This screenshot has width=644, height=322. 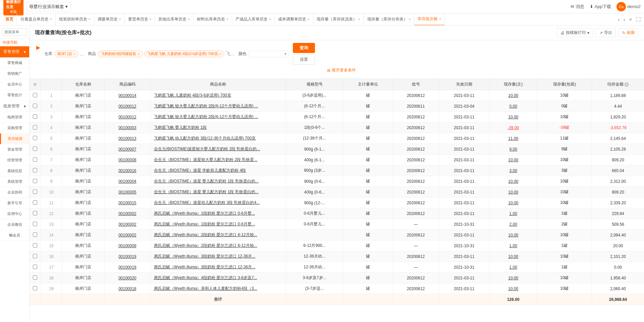 What do you see at coordinates (254, 19) in the screenshot?
I see `tab-chanpin: 产成品入库单历史 ×` at bounding box center [254, 19].